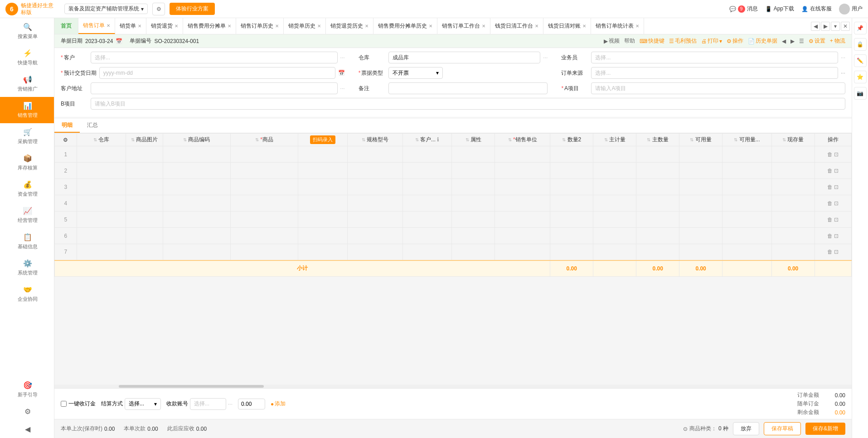  What do you see at coordinates (792, 41) in the screenshot?
I see `nav-next-button: ▶` at bounding box center [792, 41].